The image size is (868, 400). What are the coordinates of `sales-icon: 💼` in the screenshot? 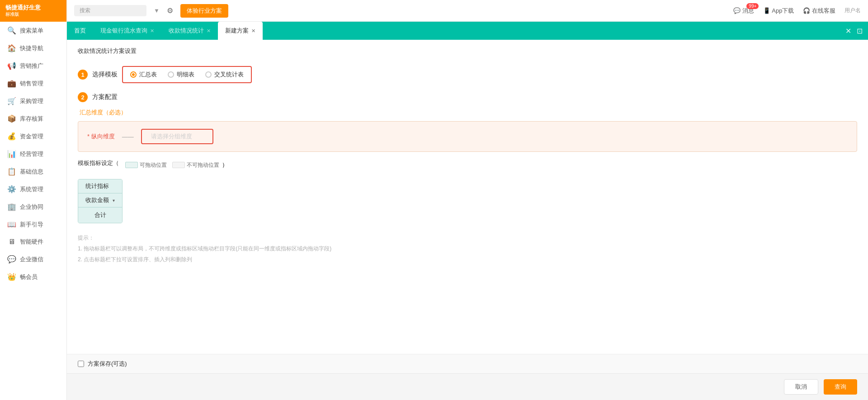 It's located at (12, 83).